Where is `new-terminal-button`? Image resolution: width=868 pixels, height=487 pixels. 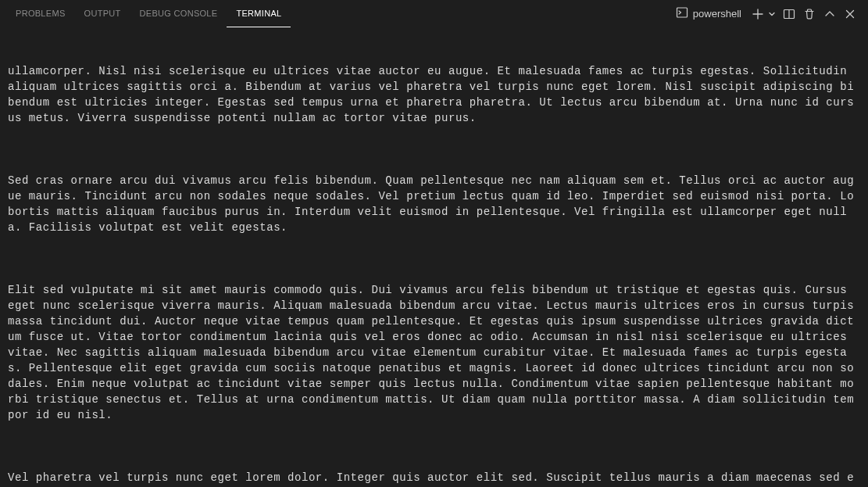 new-terminal-button is located at coordinates (758, 14).